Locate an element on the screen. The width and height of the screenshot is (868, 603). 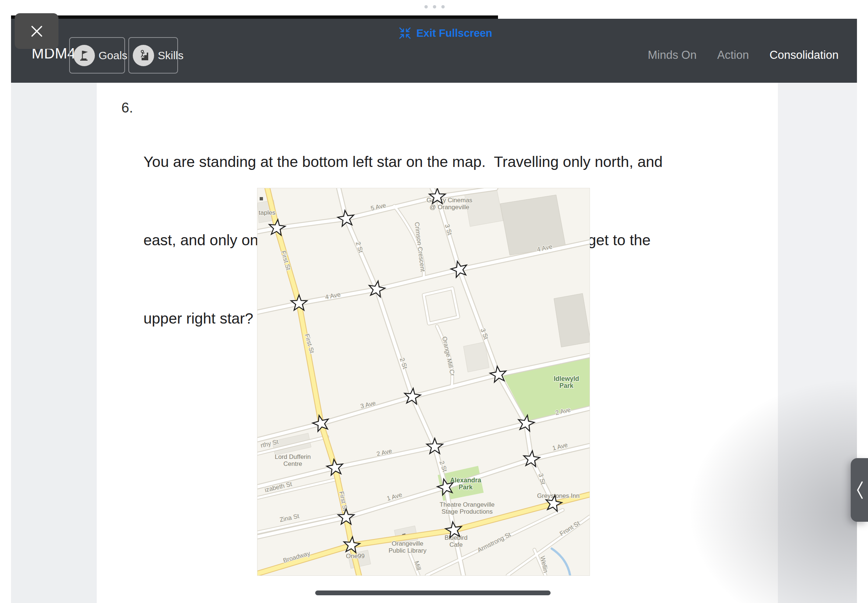
right-gutter is located at coordinates (818, 343).